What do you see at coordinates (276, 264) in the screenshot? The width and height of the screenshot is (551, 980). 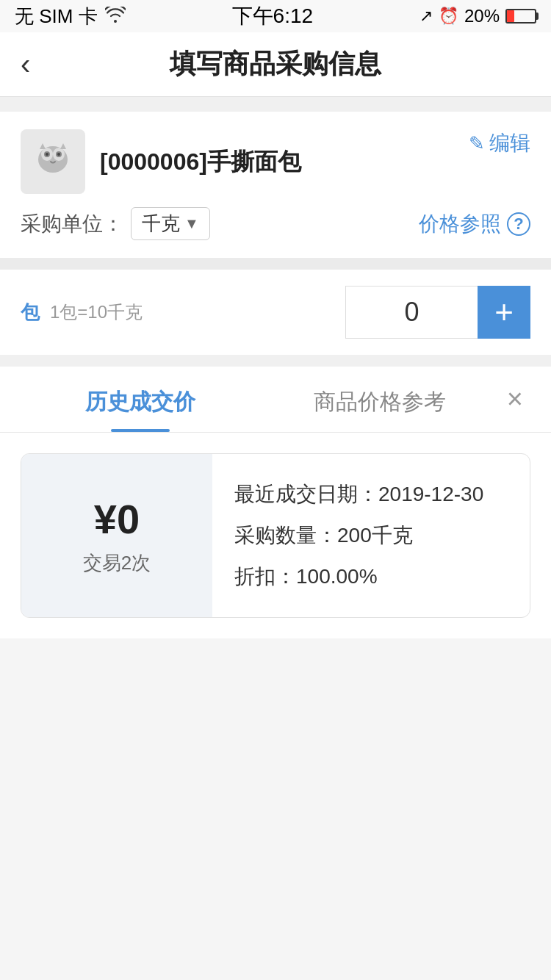 I see `section-divider` at bounding box center [276, 264].